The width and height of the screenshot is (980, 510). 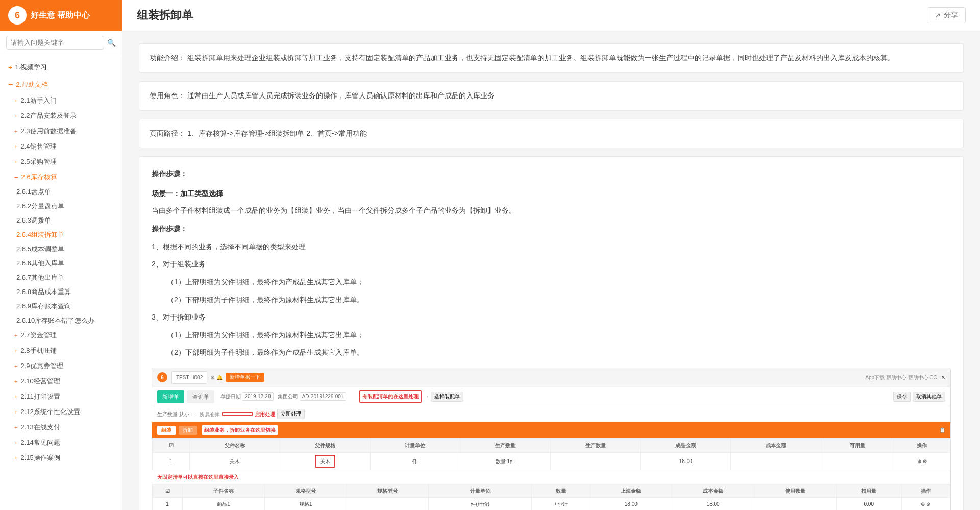 What do you see at coordinates (61, 397) in the screenshot?
I see `sidebar-item-print: + 2.11打印设置` at bounding box center [61, 397].